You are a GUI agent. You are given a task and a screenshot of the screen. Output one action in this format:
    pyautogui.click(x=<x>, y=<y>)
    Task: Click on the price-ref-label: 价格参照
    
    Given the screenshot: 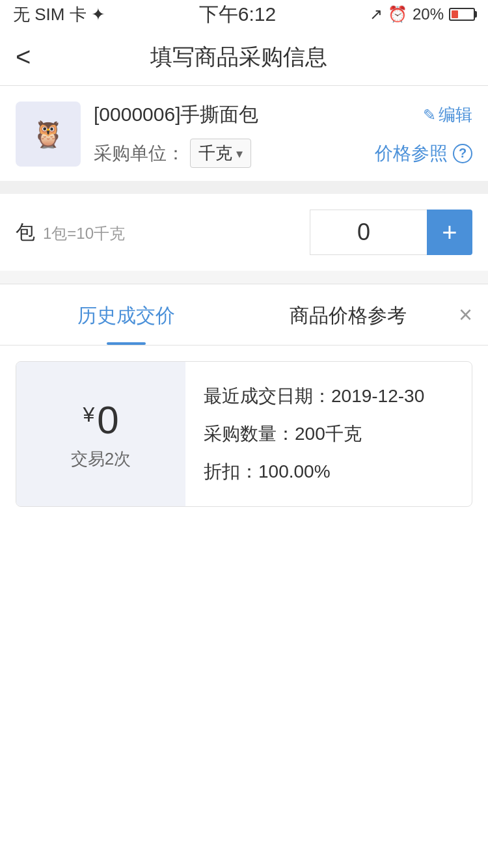 What is the action you would take?
    pyautogui.click(x=411, y=154)
    